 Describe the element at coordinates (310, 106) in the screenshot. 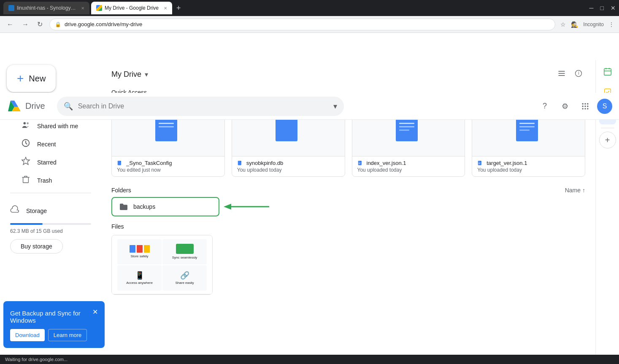

I see `app-header: Drive 🔍 ▾ ? ⚙` at that location.